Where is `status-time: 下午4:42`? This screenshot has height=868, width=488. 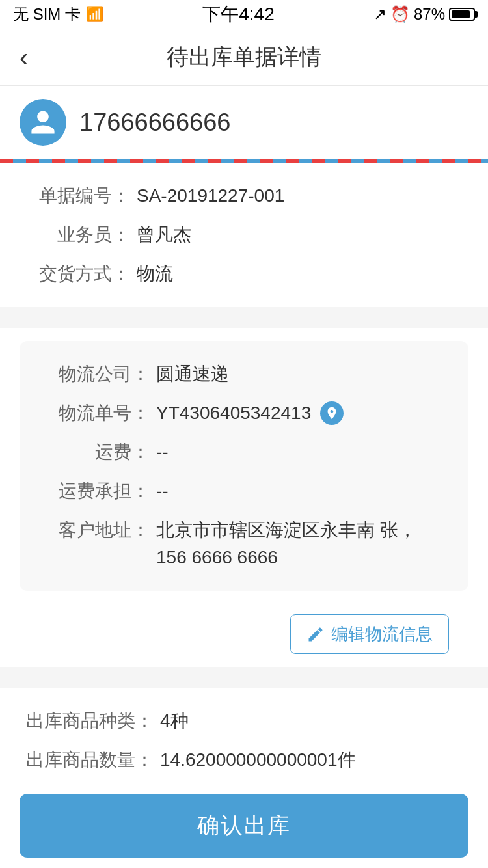
status-time: 下午4:42 is located at coordinates (238, 14).